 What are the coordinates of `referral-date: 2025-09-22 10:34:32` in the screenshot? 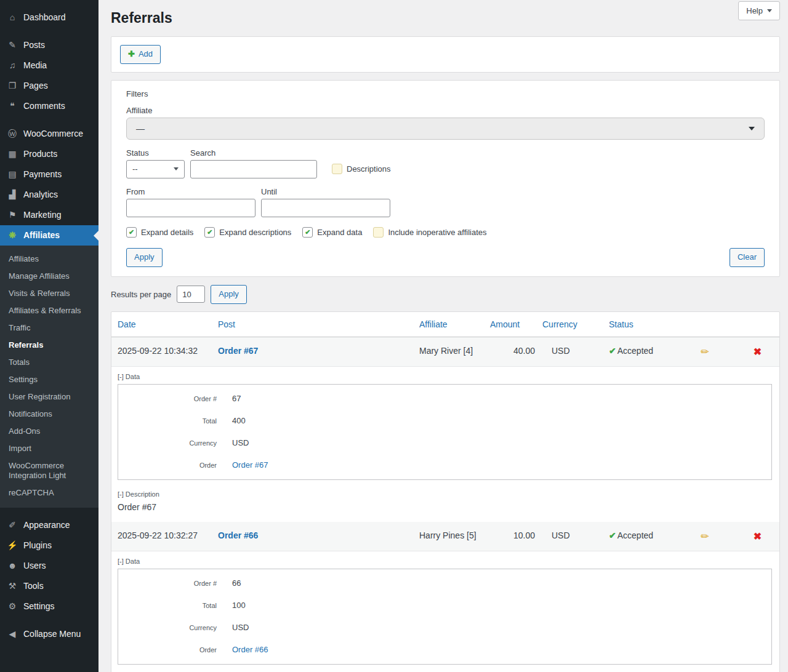 It's located at (161, 351).